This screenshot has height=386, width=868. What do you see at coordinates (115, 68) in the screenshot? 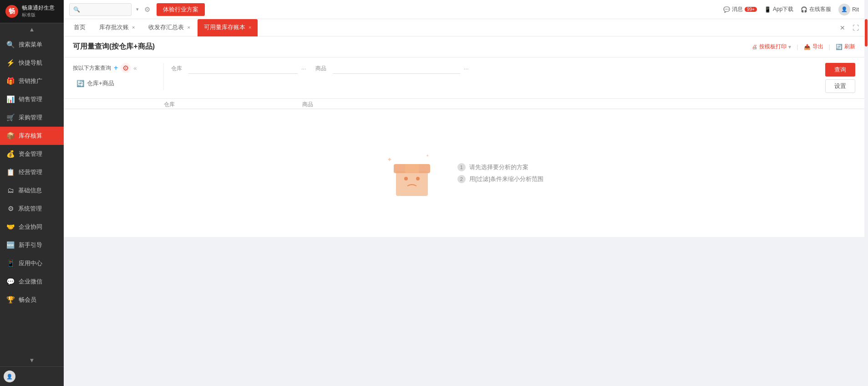
I see `filter-scheme-header: 按以下方案查询 + ⚙ «` at bounding box center [115, 68].